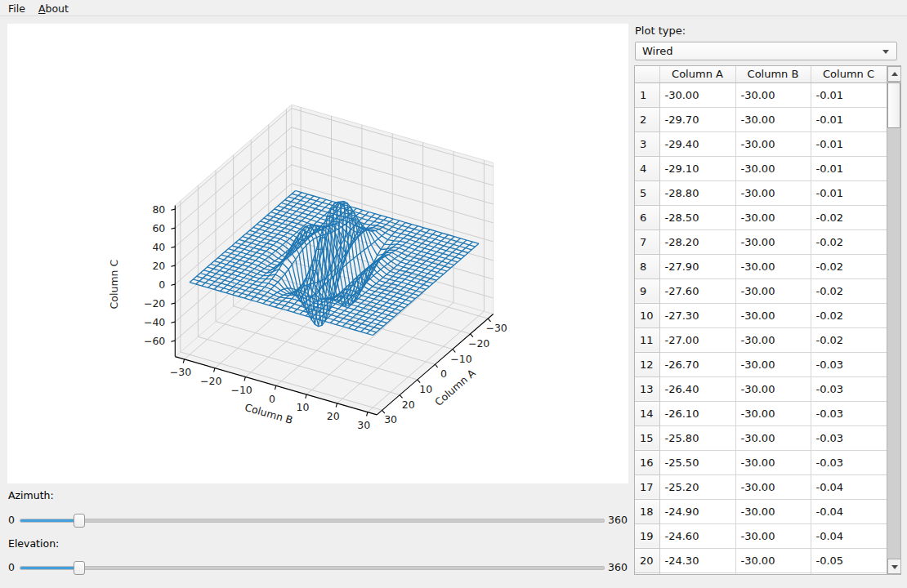 Image resolution: width=907 pixels, height=588 pixels. What do you see at coordinates (773, 74) in the screenshot?
I see `column-header-b: Column B` at bounding box center [773, 74].